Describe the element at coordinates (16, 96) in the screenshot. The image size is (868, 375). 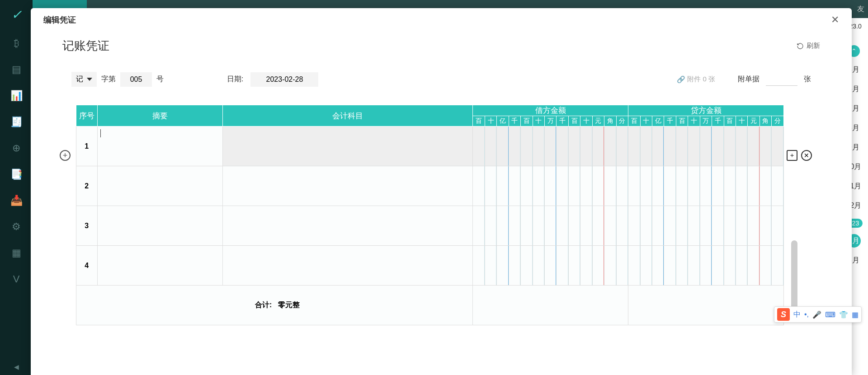
I see `nav-icon-3: 📊` at that location.